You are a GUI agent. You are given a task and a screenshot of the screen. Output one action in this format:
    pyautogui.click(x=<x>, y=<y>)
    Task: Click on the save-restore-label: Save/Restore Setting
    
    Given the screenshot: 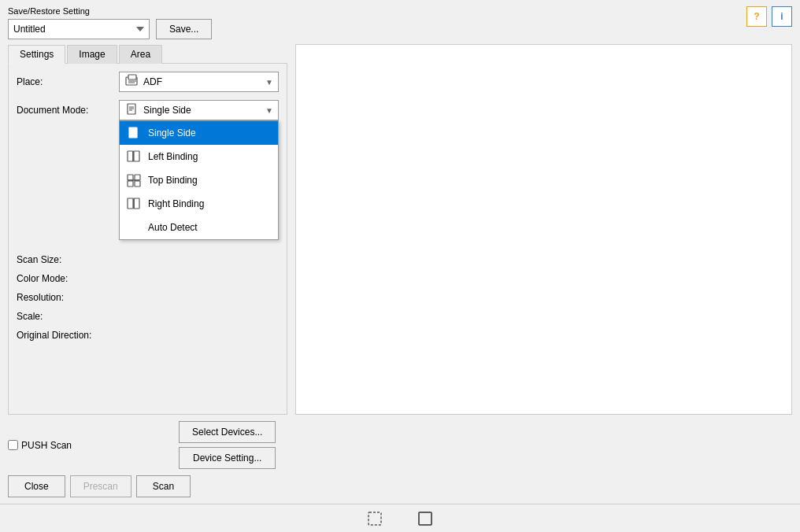 What is the action you would take?
    pyautogui.click(x=110, y=11)
    